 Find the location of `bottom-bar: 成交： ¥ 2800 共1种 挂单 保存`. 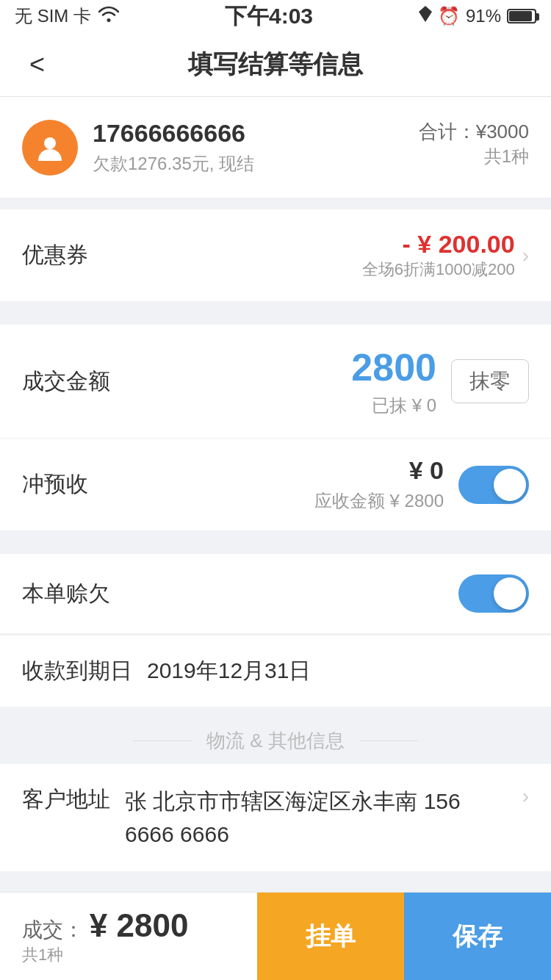

bottom-bar: 成交： ¥ 2800 共1种 挂单 保存 is located at coordinates (276, 936).